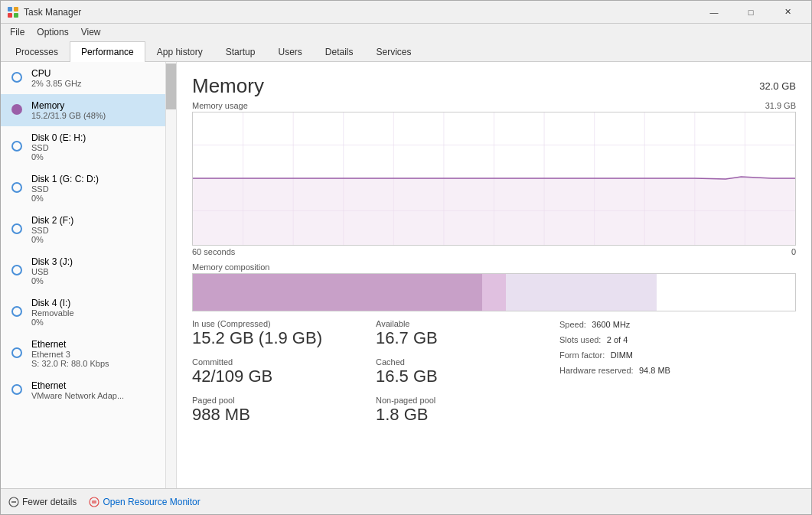 This screenshot has height=515, width=812. Describe the element at coordinates (794, 252) in the screenshot. I see `chart-time-end: 0` at that location.